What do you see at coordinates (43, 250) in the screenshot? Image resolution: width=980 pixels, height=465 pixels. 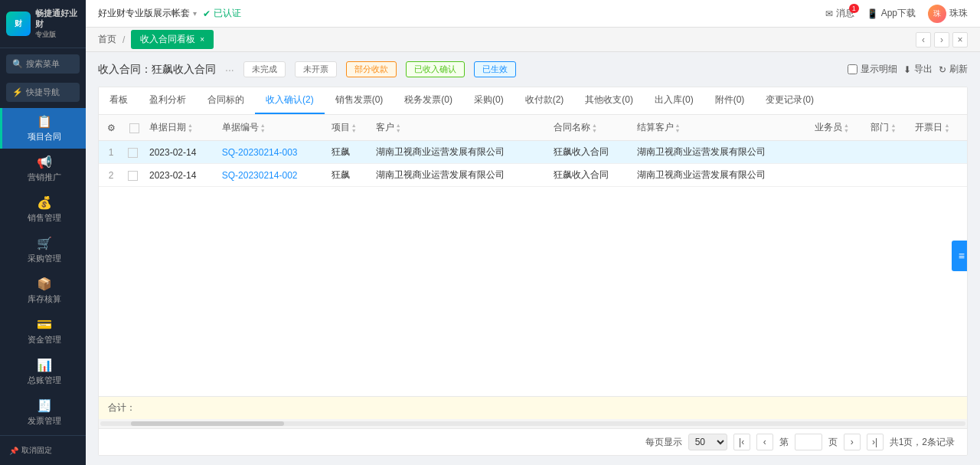 I see `sidebar-item-purchase: 🛒 采购管理` at bounding box center [43, 250].